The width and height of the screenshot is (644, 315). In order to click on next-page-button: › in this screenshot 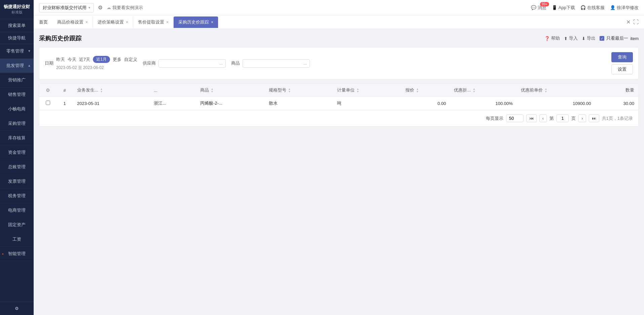, I will do `click(582, 118)`.